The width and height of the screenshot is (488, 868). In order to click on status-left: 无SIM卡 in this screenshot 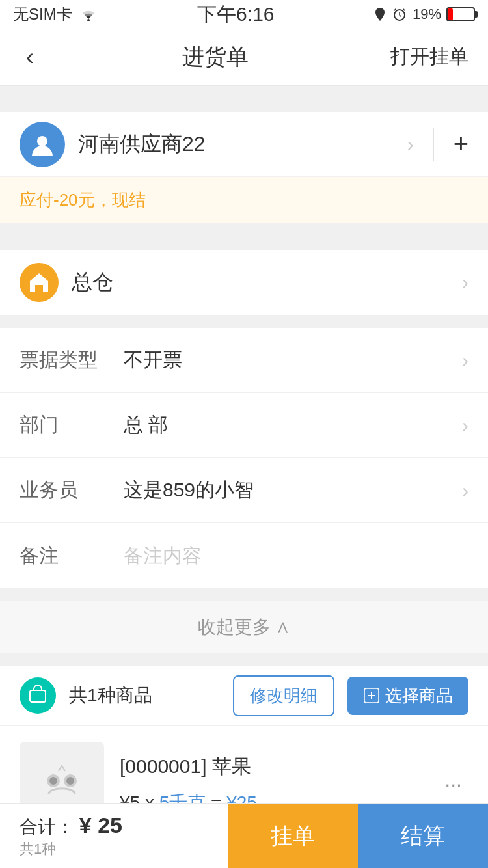, I will do `click(56, 14)`.